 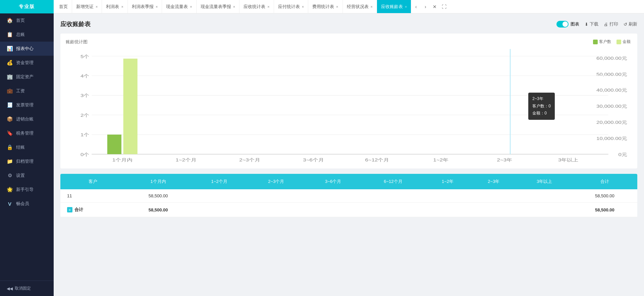 I want to click on sidebar-item-member: V 畅会员, so click(x=27, y=204).